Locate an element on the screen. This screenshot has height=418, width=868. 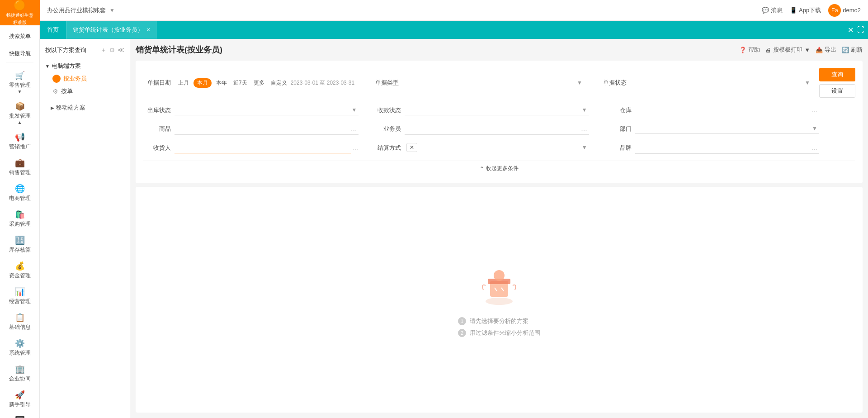
edit-scheme-btn: ⊙ is located at coordinates (112, 50).